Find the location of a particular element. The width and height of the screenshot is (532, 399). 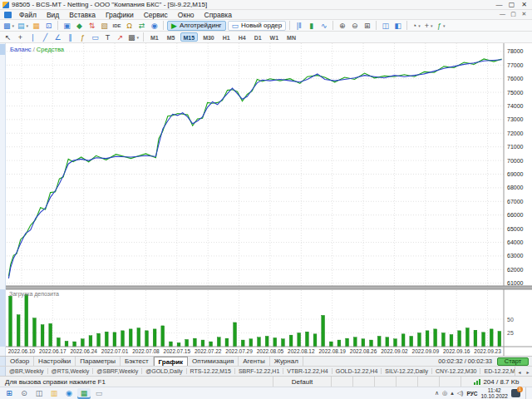

show-desktop-button is located at coordinates (527, 393).